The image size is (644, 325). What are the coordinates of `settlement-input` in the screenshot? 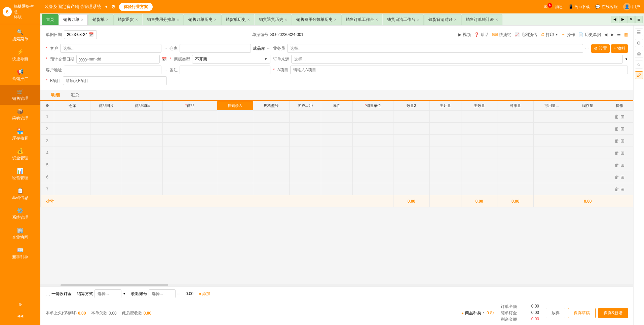 It's located at (108, 294).